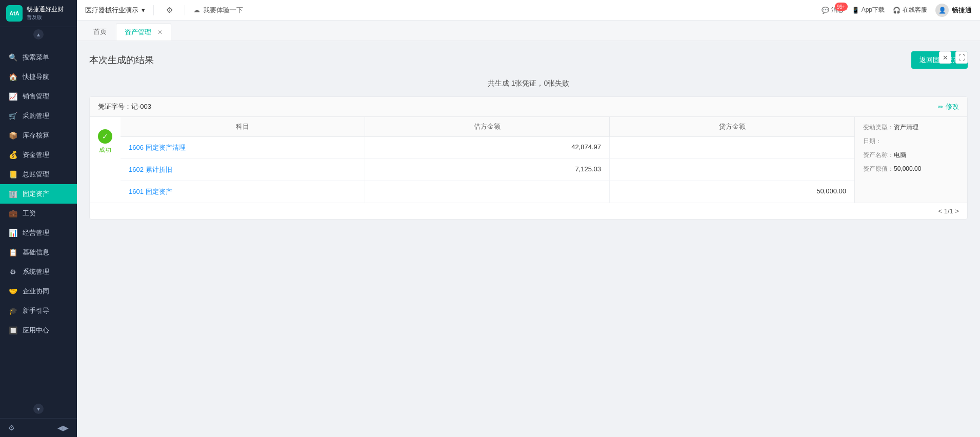  I want to click on app-name: 畅捷通好业财, so click(45, 10).